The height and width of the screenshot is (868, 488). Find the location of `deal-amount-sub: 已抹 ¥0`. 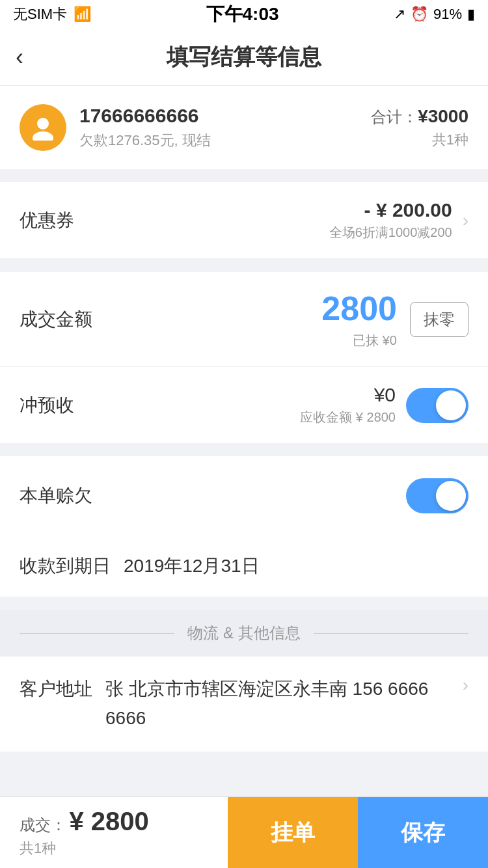

deal-amount-sub: 已抹 ¥0 is located at coordinates (359, 341).